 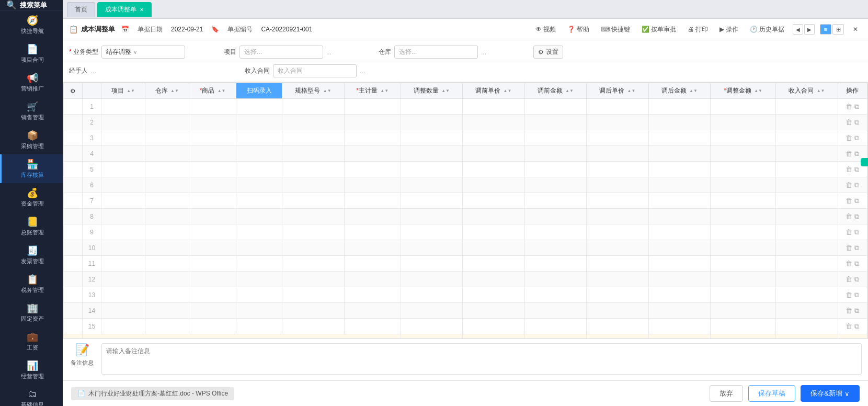 What do you see at coordinates (856, 311) in the screenshot?
I see `copy-row-14-icon: ⧉` at bounding box center [856, 311].